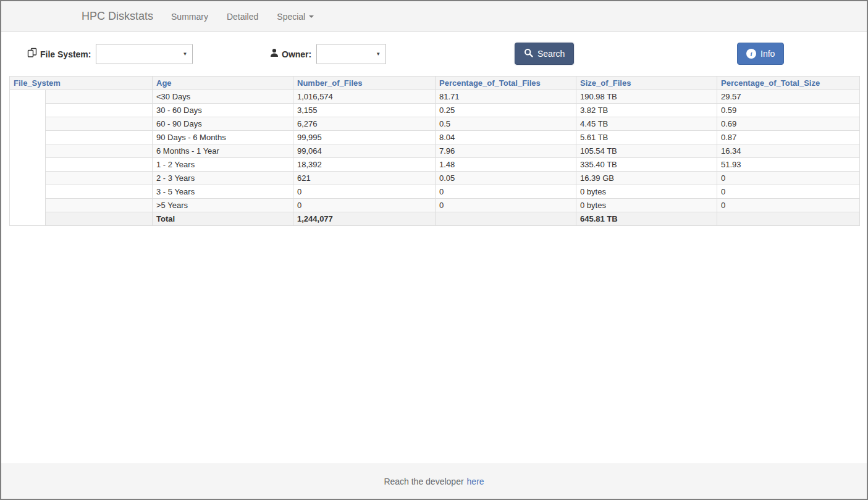 The width and height of the screenshot is (868, 500). Describe the element at coordinates (506, 124) in the screenshot. I see `cell-percentage-of-total-files: 0.5` at that location.